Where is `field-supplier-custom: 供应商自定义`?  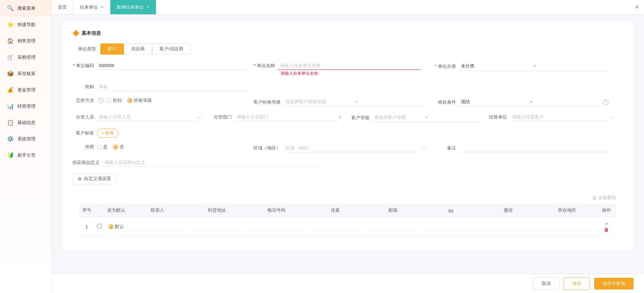 field-supplier-custom: 供应商自定义 is located at coordinates (194, 163).